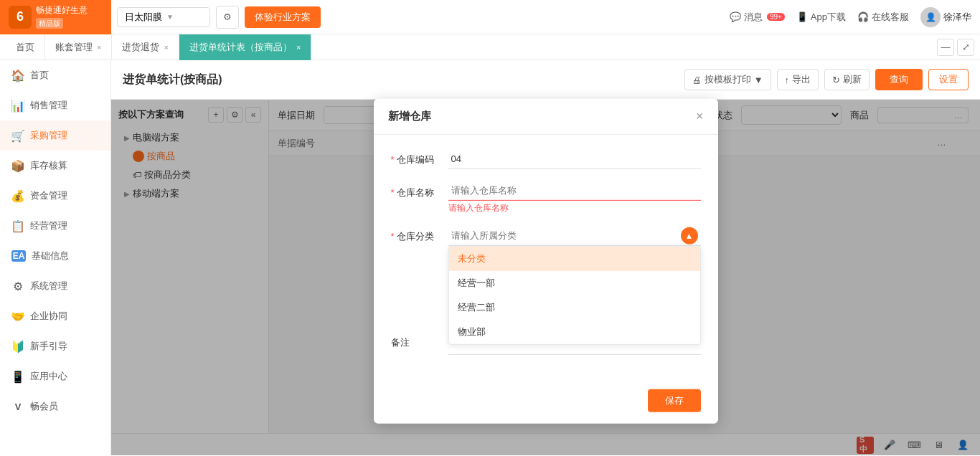 The width and height of the screenshot is (980, 456). Describe the element at coordinates (26, 47) in the screenshot. I see `tab-home: 首页` at that location.